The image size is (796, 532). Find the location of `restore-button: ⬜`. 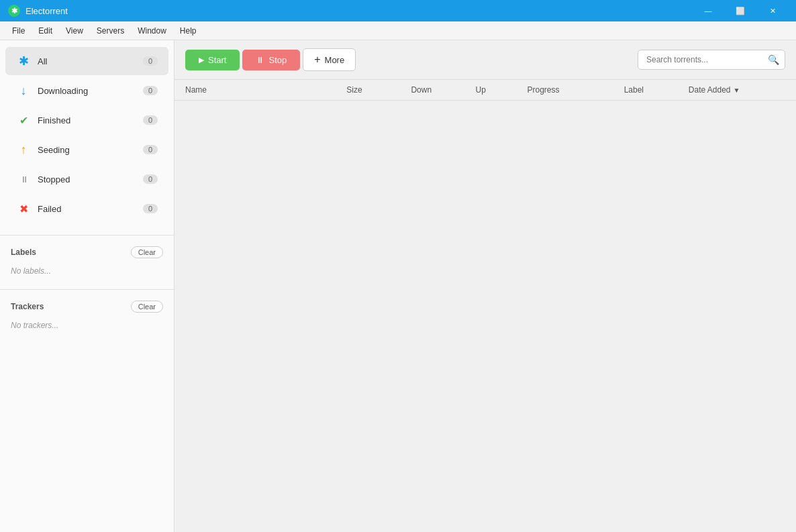

restore-button: ⬜ is located at coordinates (740, 11).